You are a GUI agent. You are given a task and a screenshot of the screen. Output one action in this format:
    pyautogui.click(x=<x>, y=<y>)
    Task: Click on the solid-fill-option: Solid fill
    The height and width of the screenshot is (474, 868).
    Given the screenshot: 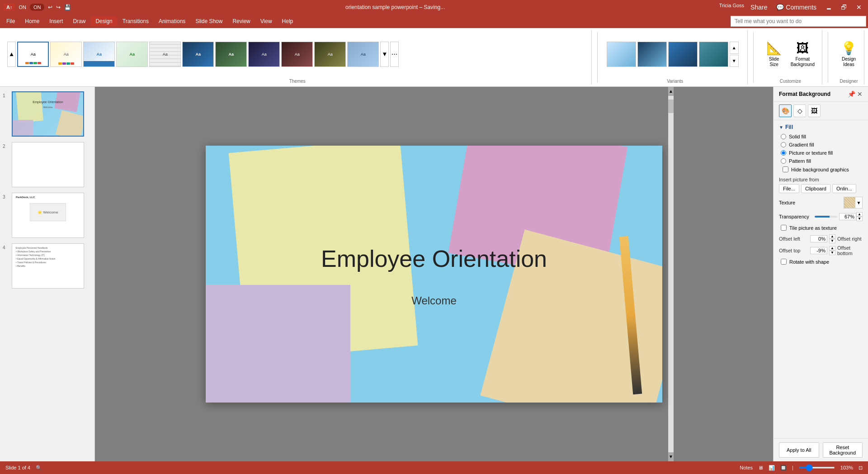 What is the action you would take?
    pyautogui.click(x=822, y=137)
    